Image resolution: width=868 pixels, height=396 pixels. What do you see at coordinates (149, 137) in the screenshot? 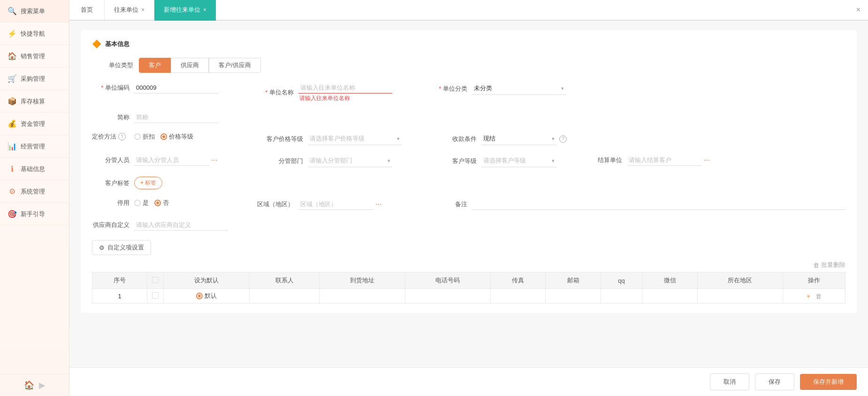
I see `pricing-discount-label: 折扣` at bounding box center [149, 137].